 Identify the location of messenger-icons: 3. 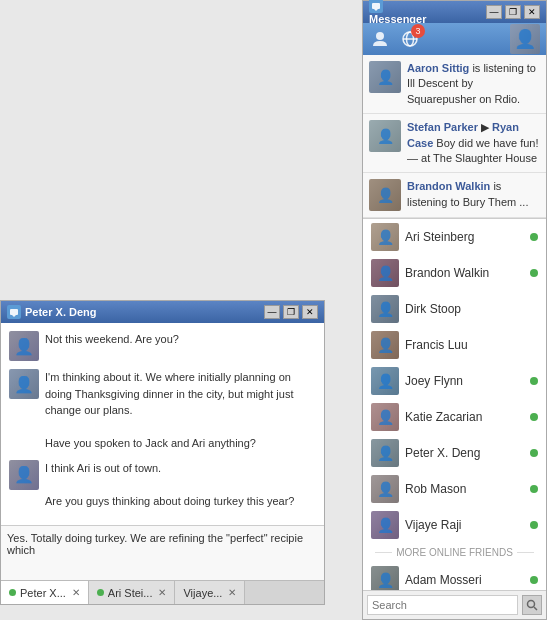
(395, 39).